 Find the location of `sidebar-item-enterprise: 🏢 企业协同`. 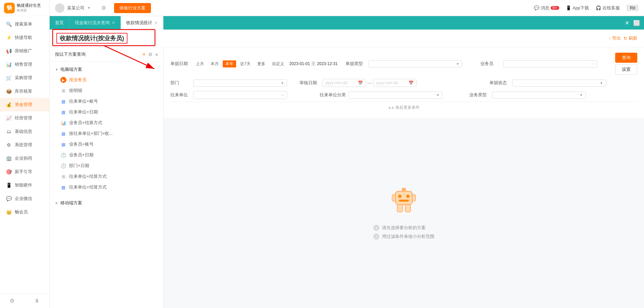

sidebar-item-enterprise: 🏢 企业协同 is located at coordinates (25, 158).